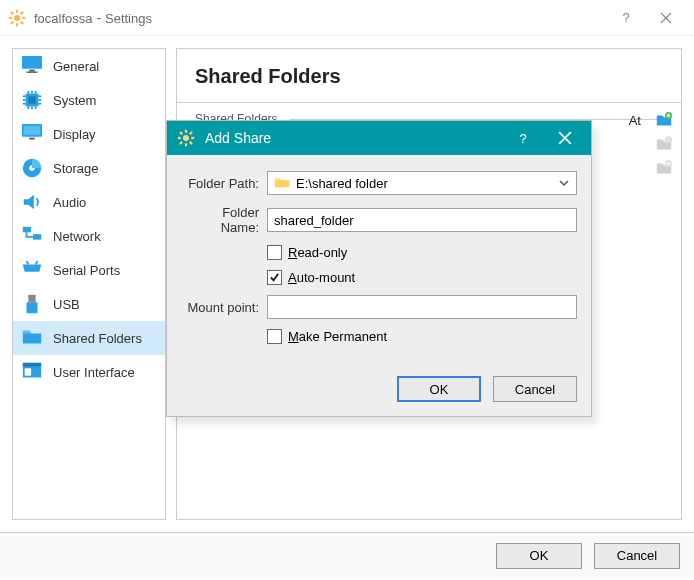 The height and width of the screenshot is (580, 694). What do you see at coordinates (32, 134) in the screenshot?
I see `display-icon` at bounding box center [32, 134].